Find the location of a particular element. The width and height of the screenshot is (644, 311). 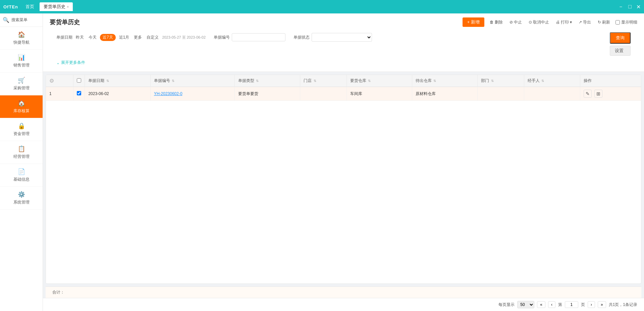

export-label: 导出 is located at coordinates (587, 22).